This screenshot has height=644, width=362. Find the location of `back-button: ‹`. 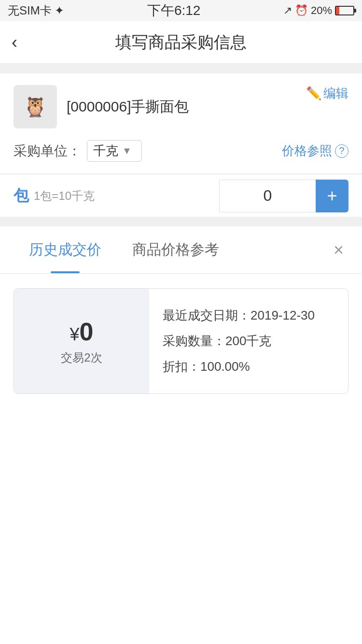

back-button: ‹ is located at coordinates (14, 42).